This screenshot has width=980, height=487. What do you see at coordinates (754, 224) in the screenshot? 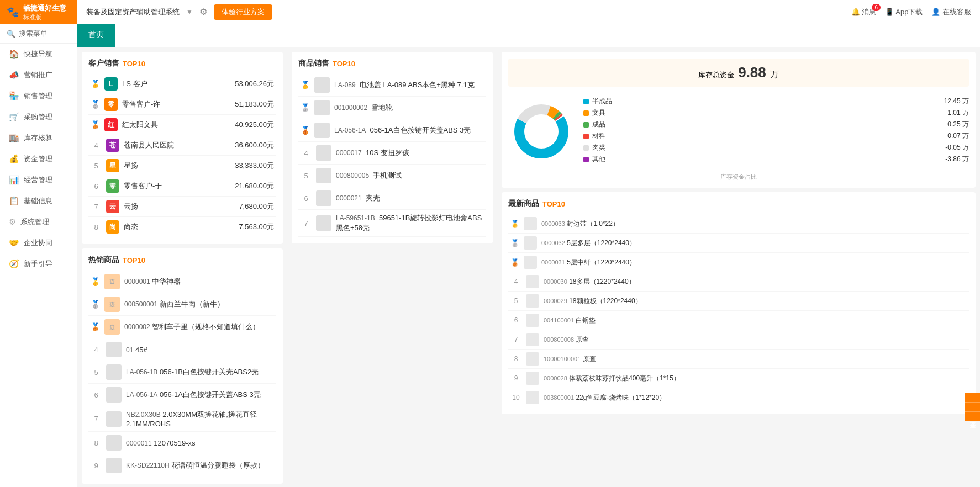
I see `product-info: 0000033 封边带（1.0*22）` at bounding box center [754, 224].